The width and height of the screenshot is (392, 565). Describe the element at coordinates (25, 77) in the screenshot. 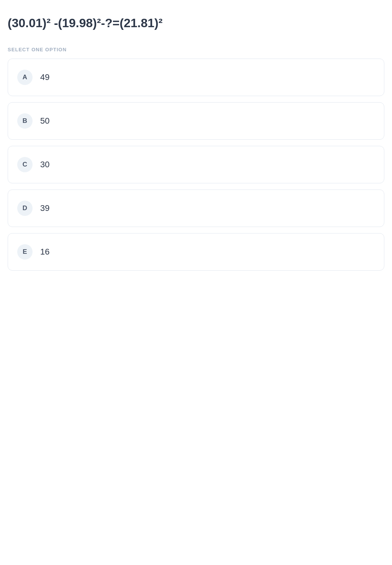

I see `option-badge-a: A` at that location.